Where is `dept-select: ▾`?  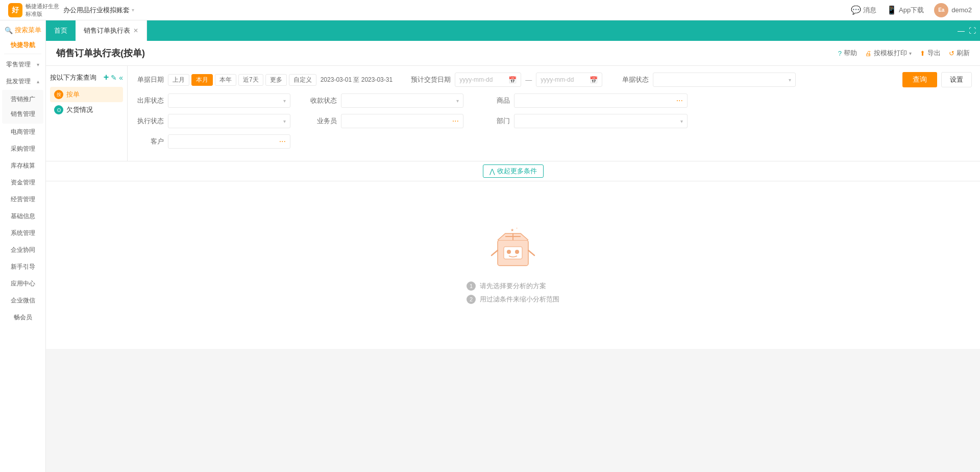 dept-select: ▾ is located at coordinates (601, 121).